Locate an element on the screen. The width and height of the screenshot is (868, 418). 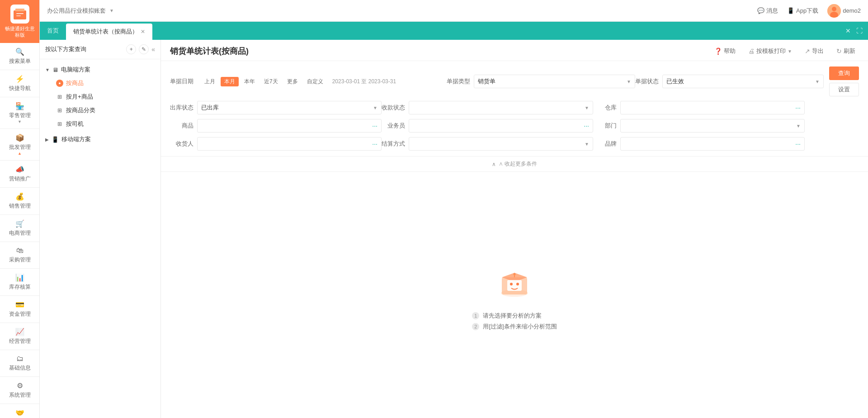
tab-close-window-icon: ✕ is located at coordinates (848, 31).